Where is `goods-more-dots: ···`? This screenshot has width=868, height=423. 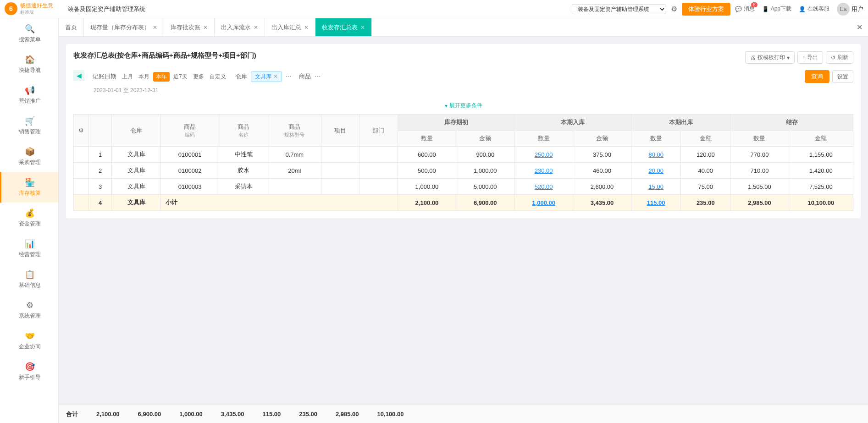 goods-more-dots: ··· is located at coordinates (317, 77).